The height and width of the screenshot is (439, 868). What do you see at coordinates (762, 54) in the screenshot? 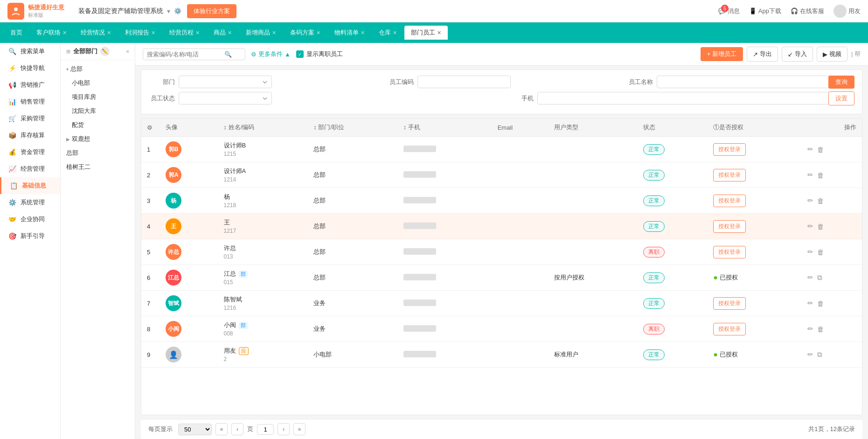
I see `export-button: ↗ 导出` at bounding box center [762, 54].